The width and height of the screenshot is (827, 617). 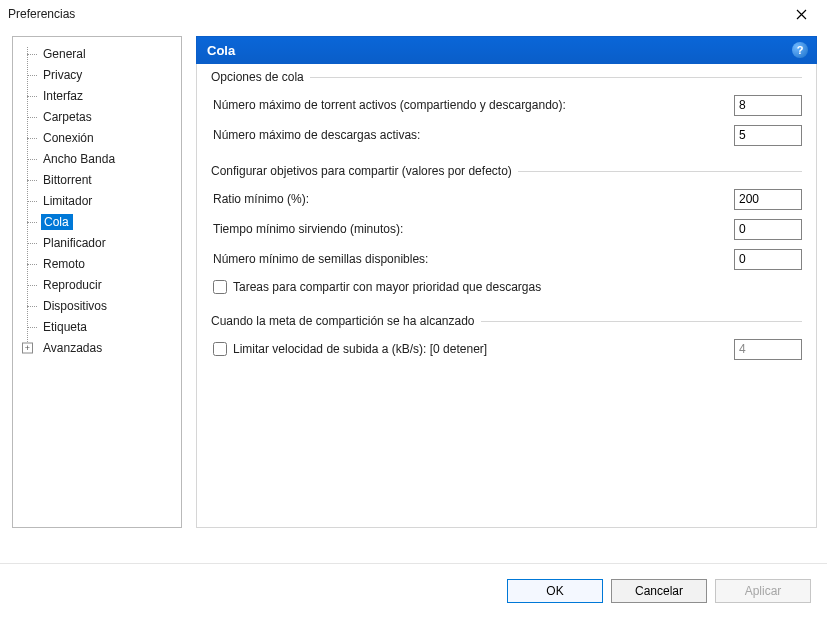 I want to click on min-seeds-input, so click(x=768, y=260).